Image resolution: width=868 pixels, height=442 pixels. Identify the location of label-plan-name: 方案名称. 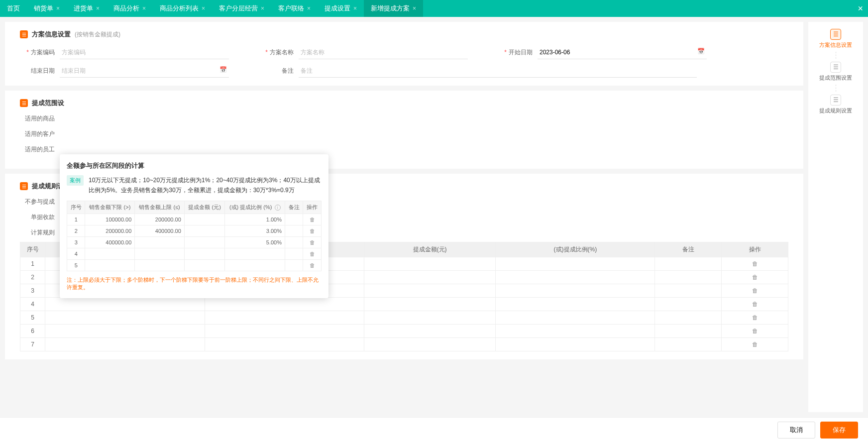
(279, 53).